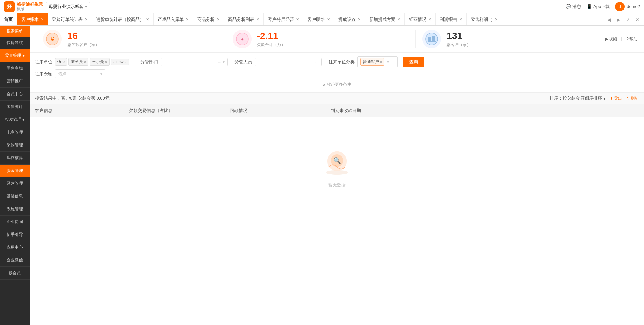 The height and width of the screenshot is (325, 644). What do you see at coordinates (288, 62) in the screenshot?
I see `person-select: ···` at bounding box center [288, 62].